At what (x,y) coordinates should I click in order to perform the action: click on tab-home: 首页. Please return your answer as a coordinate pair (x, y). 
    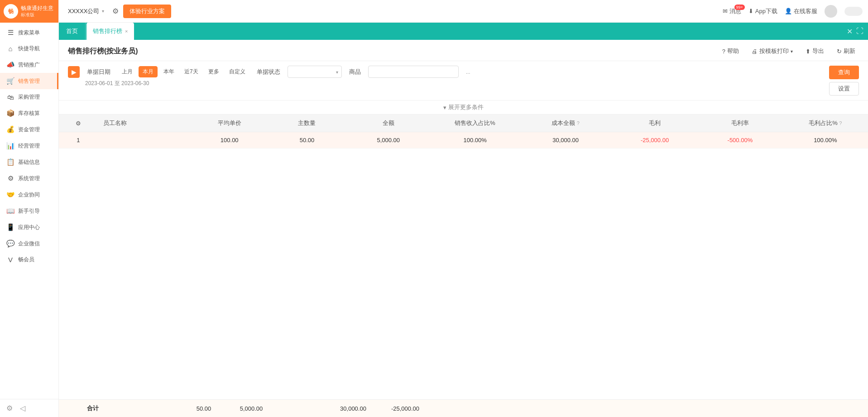
    Looking at the image, I should click on (72, 31).